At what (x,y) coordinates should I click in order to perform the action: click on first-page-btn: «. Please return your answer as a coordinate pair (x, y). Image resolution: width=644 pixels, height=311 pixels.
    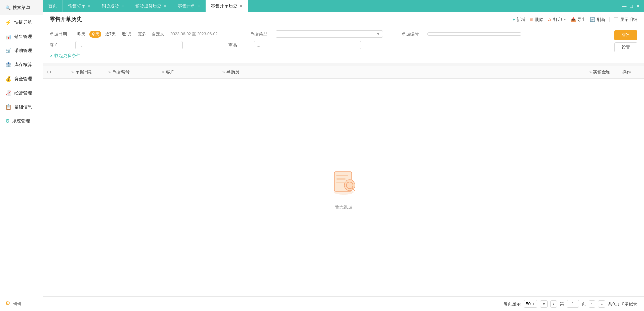
    Looking at the image, I should click on (544, 304).